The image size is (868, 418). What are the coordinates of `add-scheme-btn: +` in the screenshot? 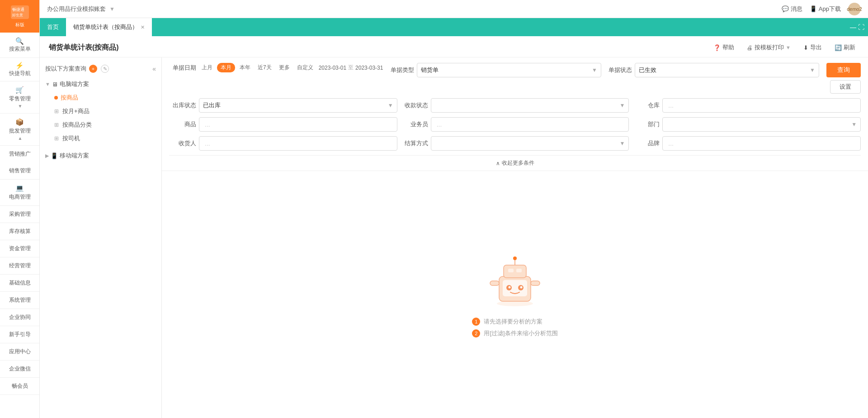 It's located at (93, 69).